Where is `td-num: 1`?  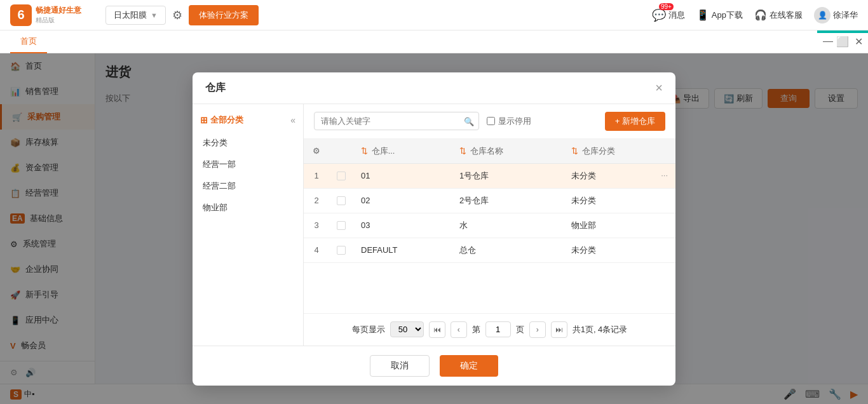 td-num: 1 is located at coordinates (316, 175).